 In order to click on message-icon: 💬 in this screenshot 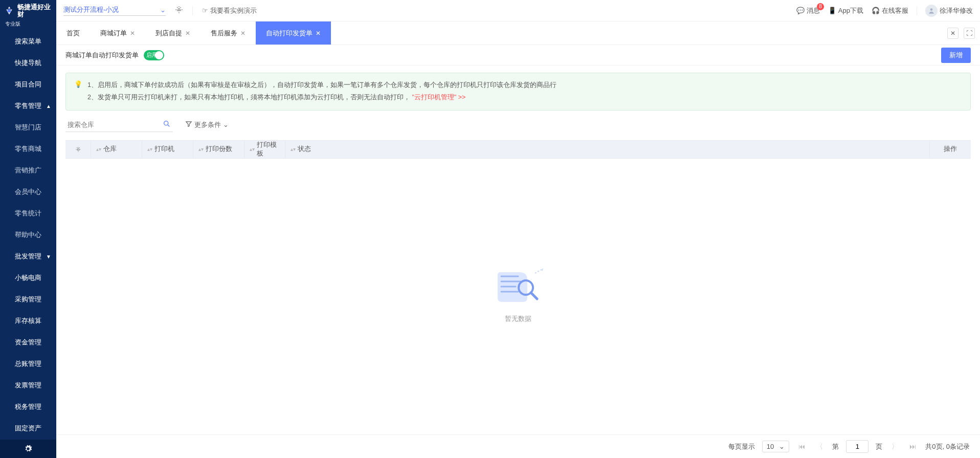, I will do `click(800, 10)`.